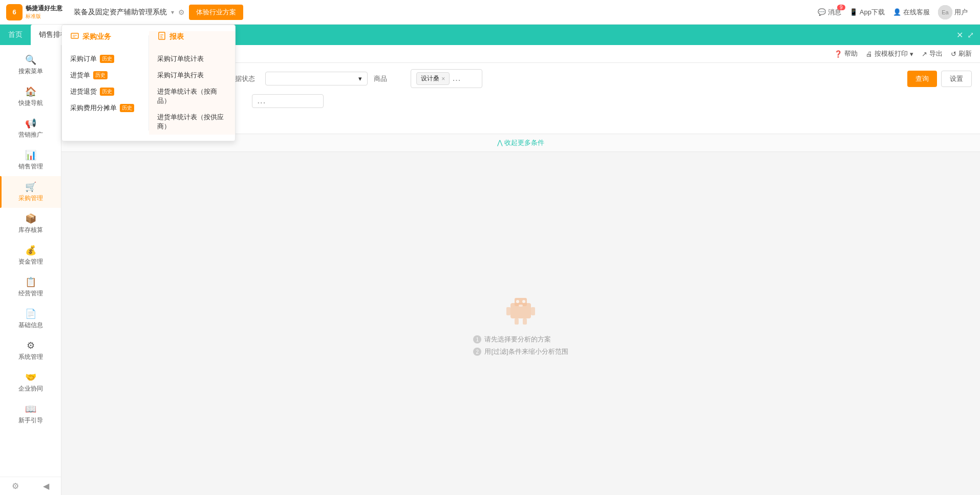  I want to click on gear-icon: ⚙, so click(181, 12).